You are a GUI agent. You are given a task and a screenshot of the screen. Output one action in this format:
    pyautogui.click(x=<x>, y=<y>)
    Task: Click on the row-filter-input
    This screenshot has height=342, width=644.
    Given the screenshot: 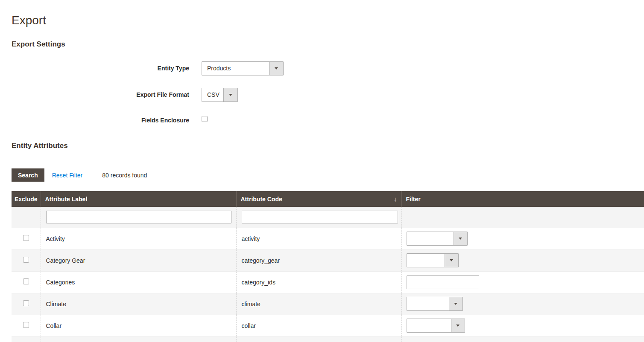 What is the action you would take?
    pyautogui.click(x=443, y=282)
    